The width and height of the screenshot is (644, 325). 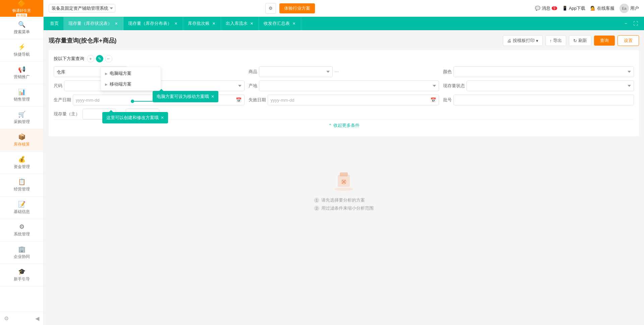 What do you see at coordinates (537, 41) in the screenshot?
I see `print-dropdown-icon: ▾` at bounding box center [537, 41].